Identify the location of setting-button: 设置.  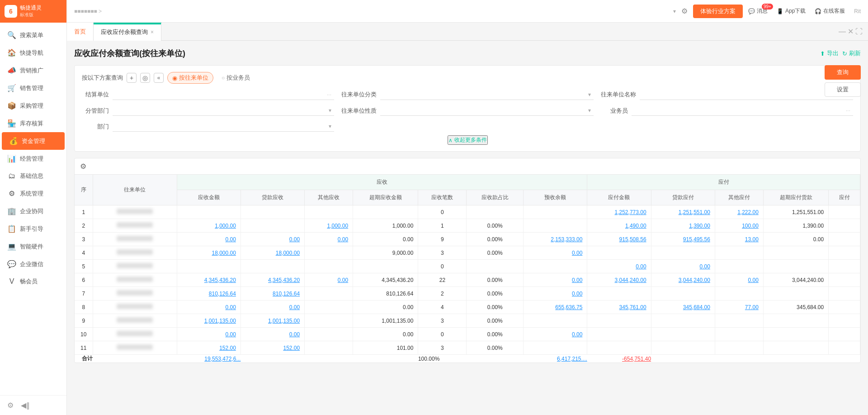
(843, 90).